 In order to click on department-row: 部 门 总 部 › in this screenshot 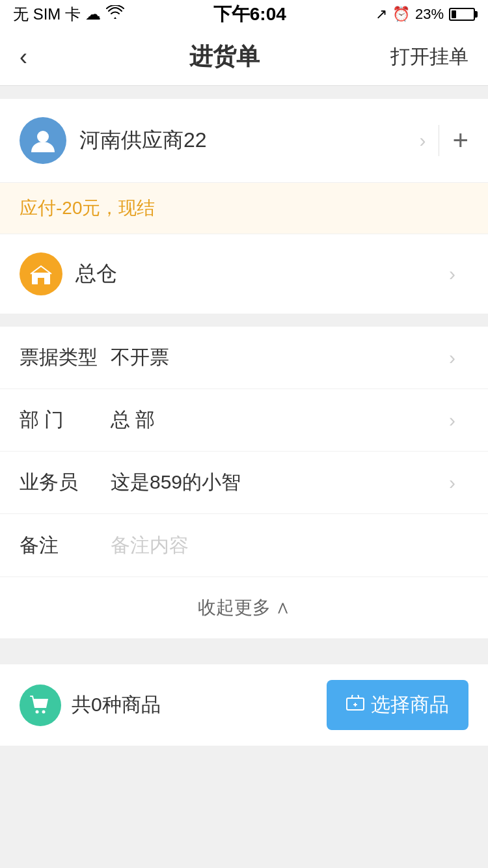, I will do `click(244, 420)`.